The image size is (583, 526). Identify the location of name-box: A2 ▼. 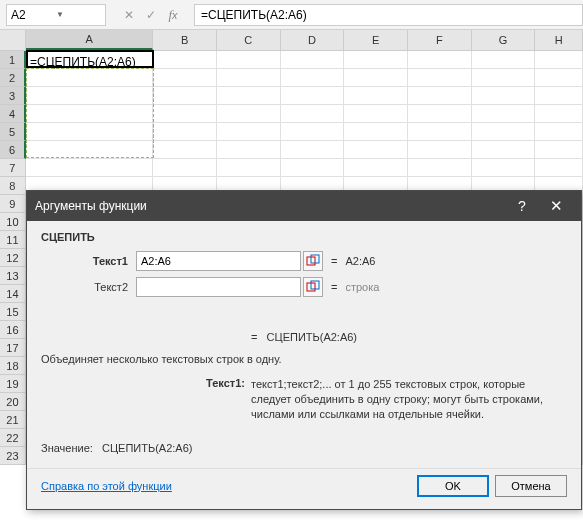
(56, 15).